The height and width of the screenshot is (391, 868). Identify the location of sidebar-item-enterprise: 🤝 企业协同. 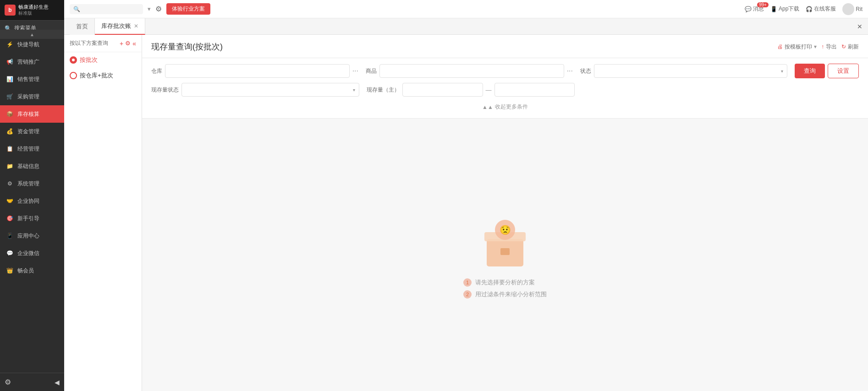
(32, 201).